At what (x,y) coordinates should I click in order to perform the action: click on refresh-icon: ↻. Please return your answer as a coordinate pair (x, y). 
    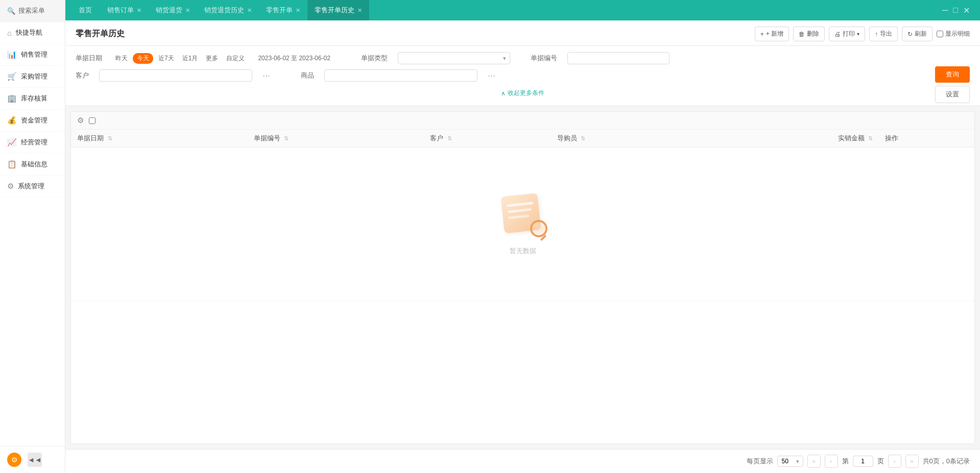
    Looking at the image, I should click on (910, 34).